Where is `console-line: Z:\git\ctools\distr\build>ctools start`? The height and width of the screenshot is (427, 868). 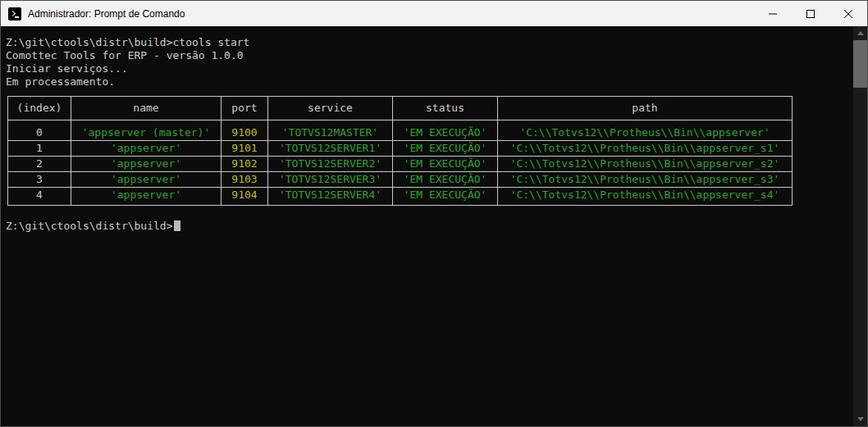 console-line: Z:\git\ctools\distr\build>ctools start is located at coordinates (427, 43).